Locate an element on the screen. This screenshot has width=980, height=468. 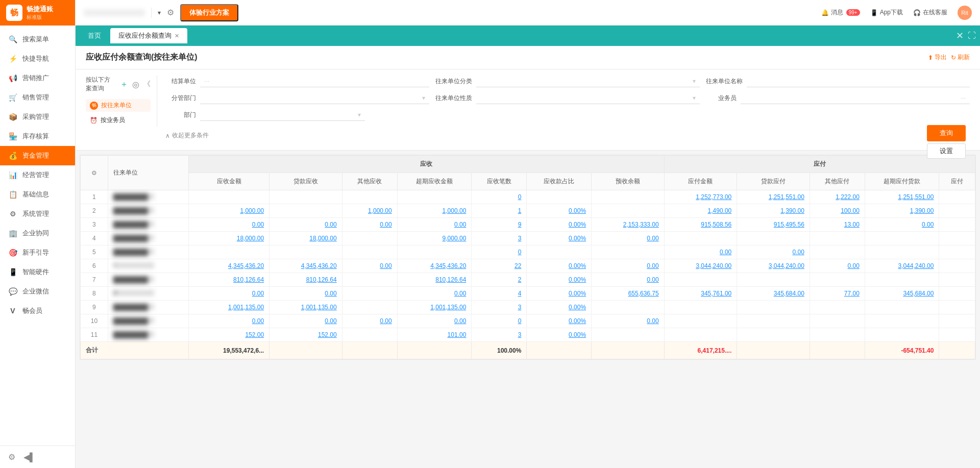
yingshou-cell-1: 152.00 is located at coordinates (306, 335).